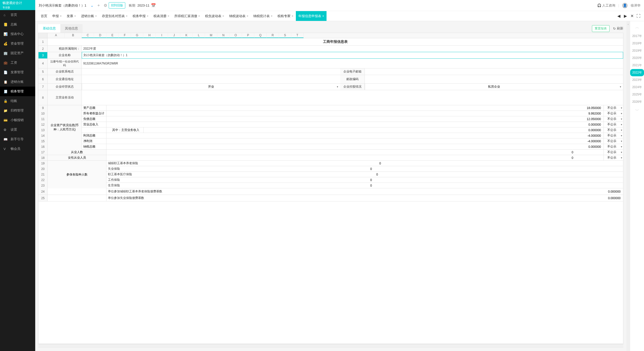 The image size is (644, 351). I want to click on col-head-L: L, so click(199, 36).